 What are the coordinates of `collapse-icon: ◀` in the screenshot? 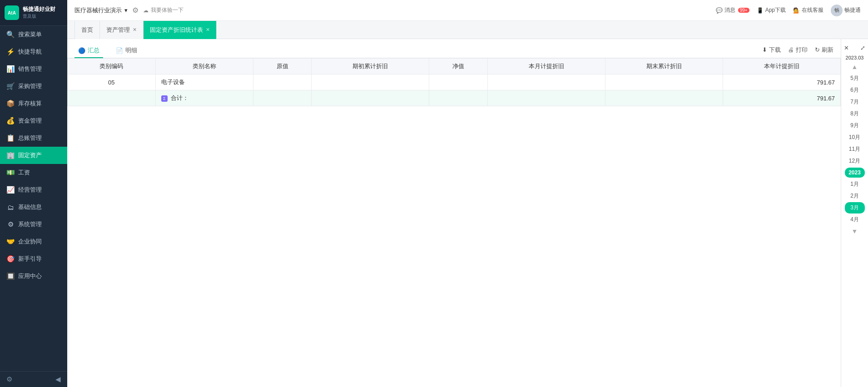 It's located at (58, 379).